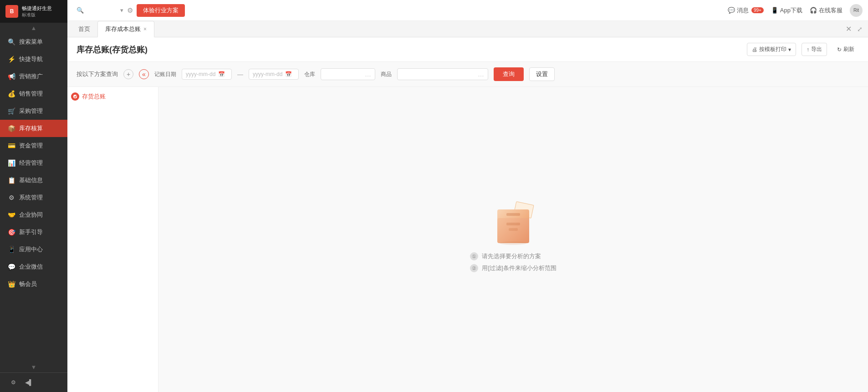 This screenshot has height=392, width=868. What do you see at coordinates (513, 230) in the screenshot?
I see `empty-box-body` at bounding box center [513, 230].